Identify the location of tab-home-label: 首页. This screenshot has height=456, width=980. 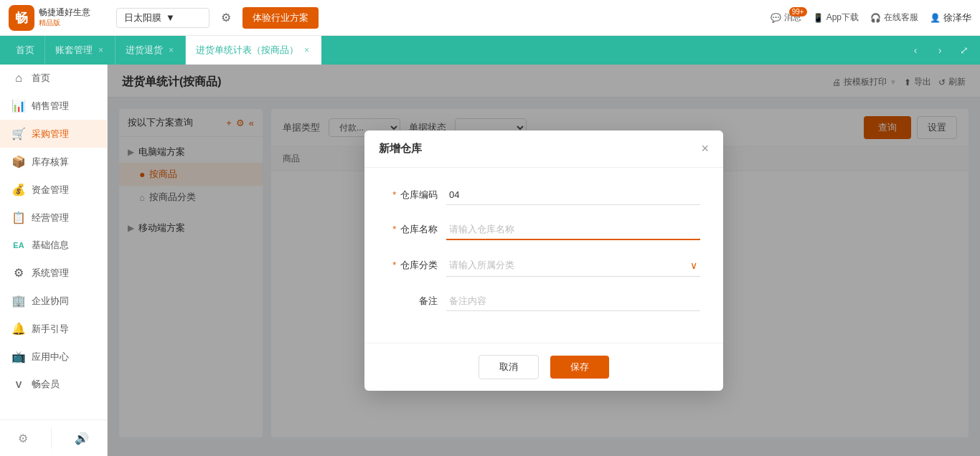
(25, 50).